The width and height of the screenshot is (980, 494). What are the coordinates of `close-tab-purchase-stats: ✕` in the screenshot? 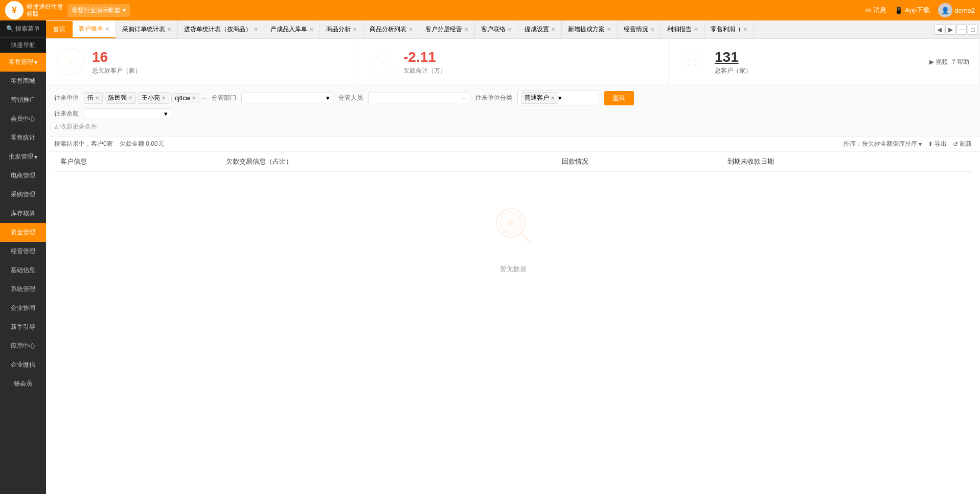 It's located at (169, 30).